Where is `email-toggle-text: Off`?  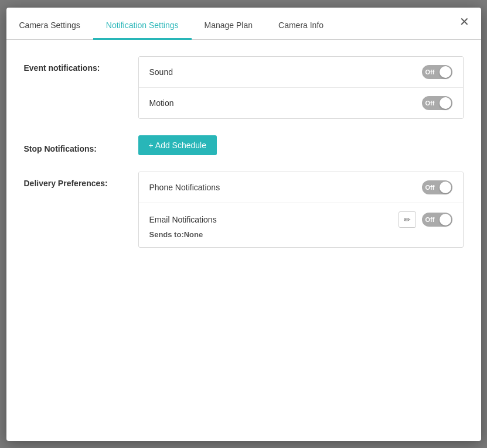
email-toggle-text: Off is located at coordinates (430, 220).